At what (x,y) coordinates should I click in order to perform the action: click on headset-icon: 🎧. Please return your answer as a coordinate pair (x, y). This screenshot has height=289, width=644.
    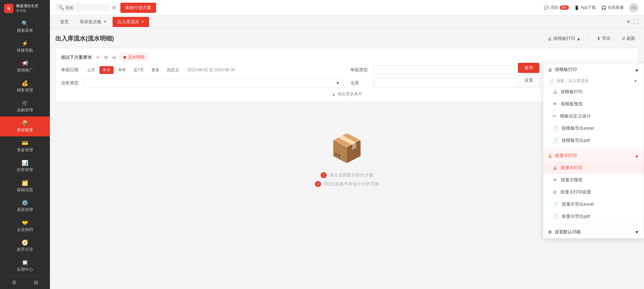
    Looking at the image, I should click on (604, 8).